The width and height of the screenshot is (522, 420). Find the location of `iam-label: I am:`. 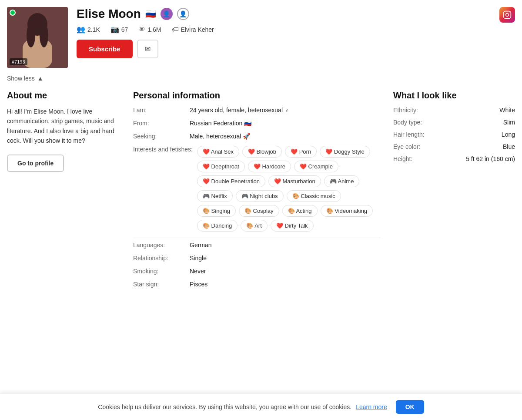

iam-label: I am: is located at coordinates (159, 110).